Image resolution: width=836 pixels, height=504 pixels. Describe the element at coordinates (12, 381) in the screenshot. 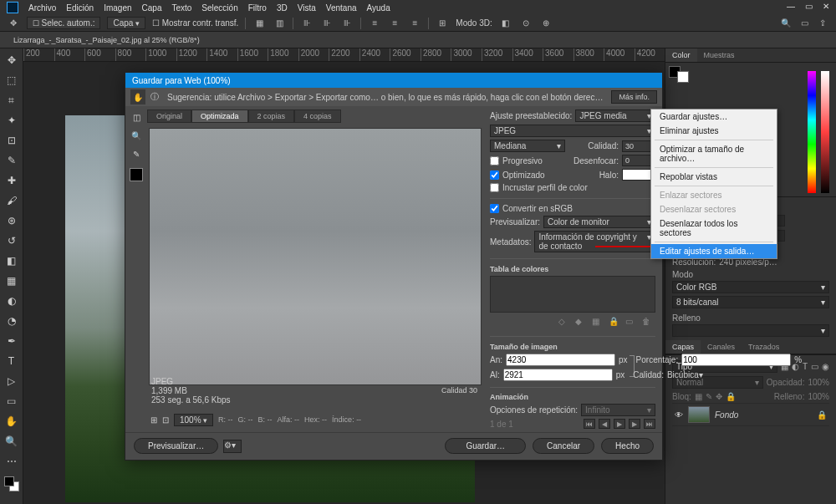

I see `path-tool-icon: ▷` at that location.